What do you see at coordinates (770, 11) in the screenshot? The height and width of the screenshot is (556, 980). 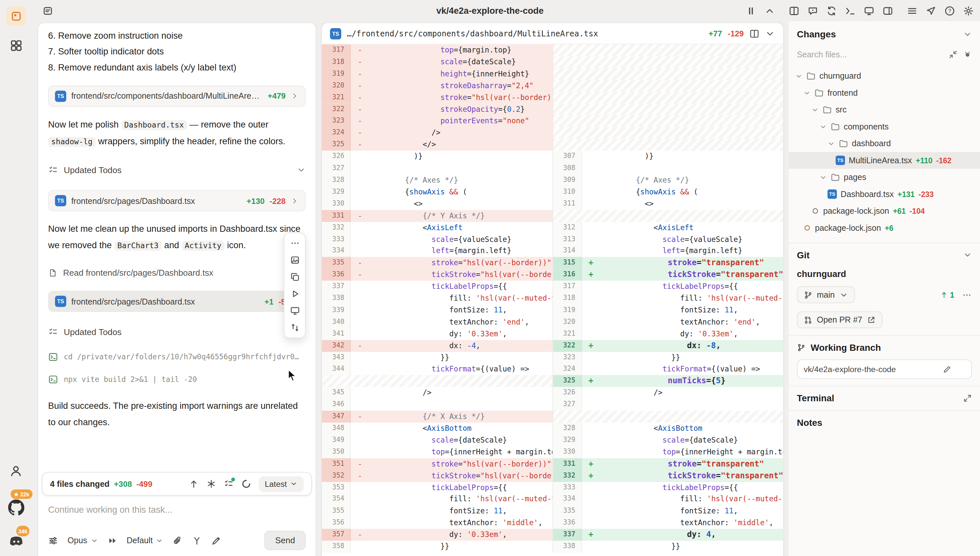 I see `collapse-icon` at bounding box center [770, 11].